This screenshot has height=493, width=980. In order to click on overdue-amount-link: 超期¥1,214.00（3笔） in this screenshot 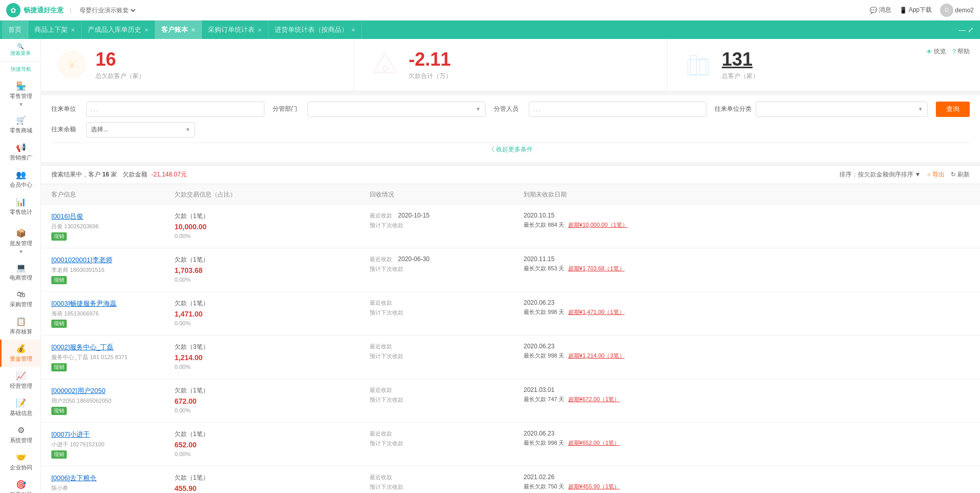, I will do `click(597, 356)`.